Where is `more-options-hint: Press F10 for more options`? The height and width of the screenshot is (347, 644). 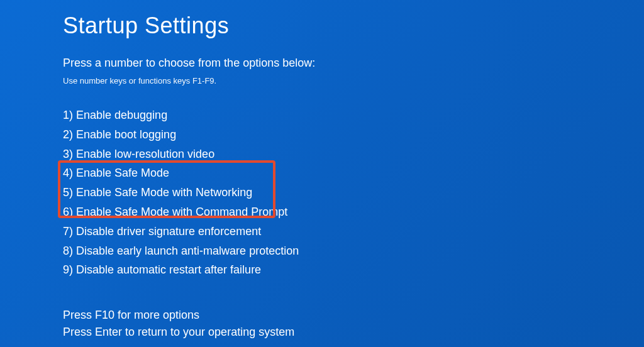
more-options-hint: Press F10 for more options is located at coordinates (179, 316).